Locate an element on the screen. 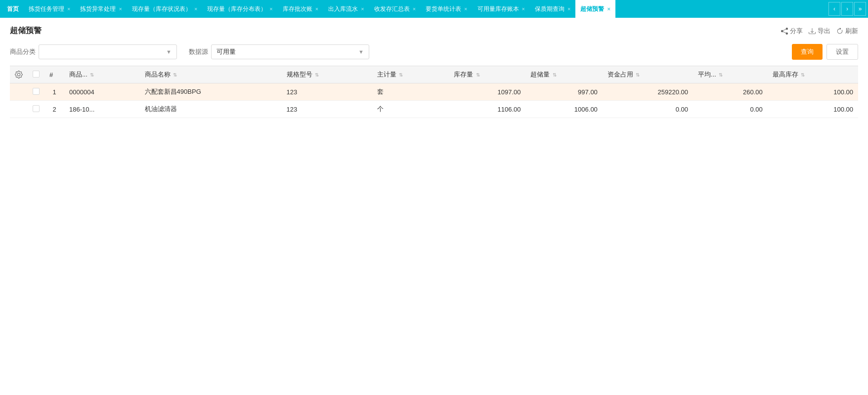 Image resolution: width=868 pixels, height=395 pixels. refresh-icon is located at coordinates (840, 31).